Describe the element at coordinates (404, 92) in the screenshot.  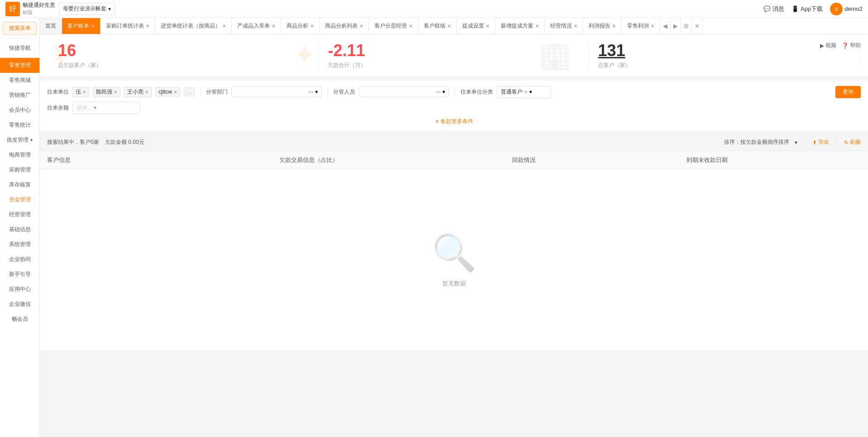
I see `staff-dropdown: ··· ▾` at that location.